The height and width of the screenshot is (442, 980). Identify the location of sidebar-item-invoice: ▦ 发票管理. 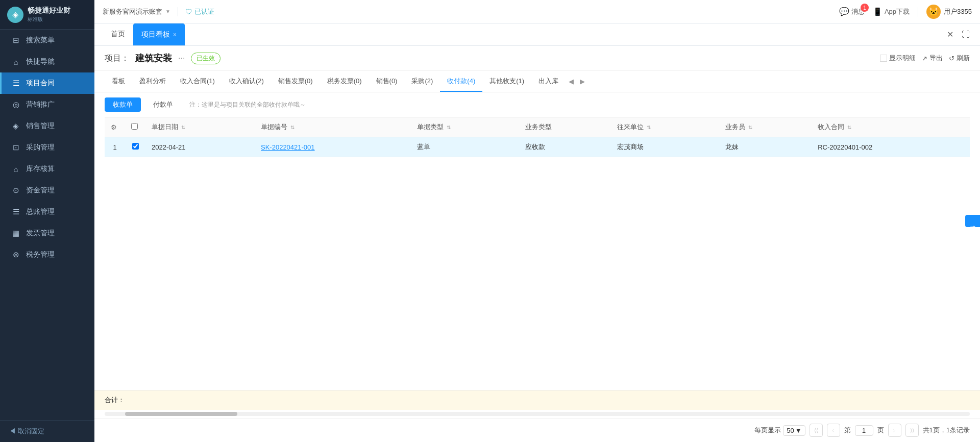
(47, 233).